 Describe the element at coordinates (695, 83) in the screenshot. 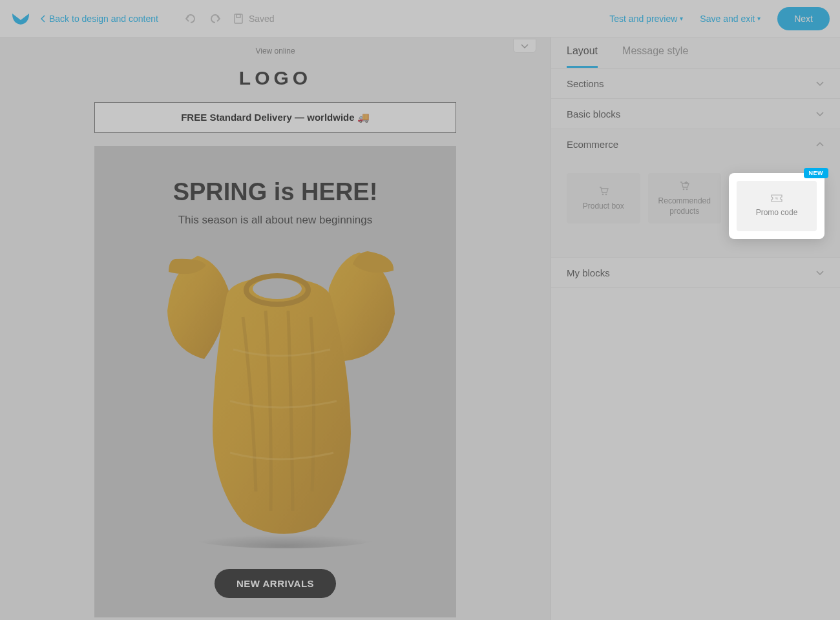

I see `accordion-sections: Sections` at that location.